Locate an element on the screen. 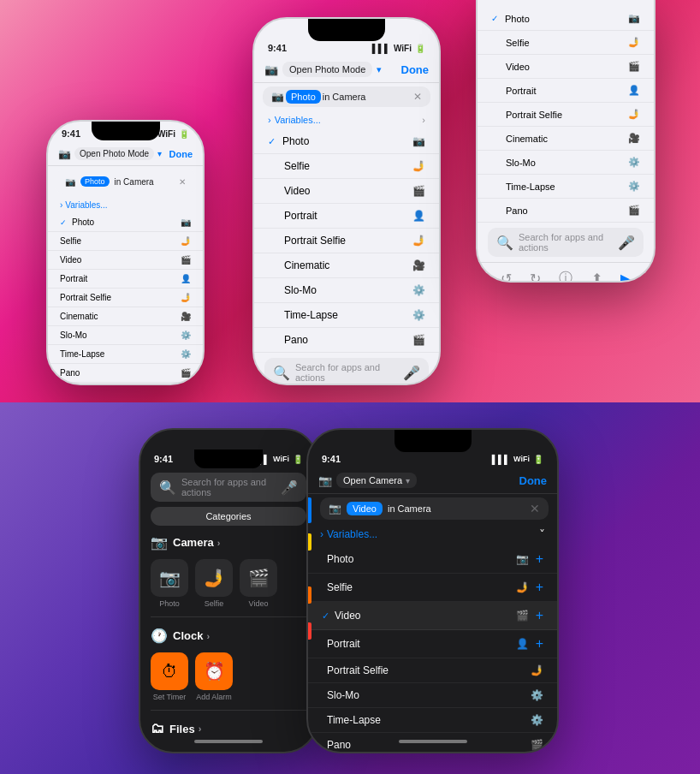 This screenshot has width=700, height=774. info-icon-right: ⓘ is located at coordinates (566, 276).